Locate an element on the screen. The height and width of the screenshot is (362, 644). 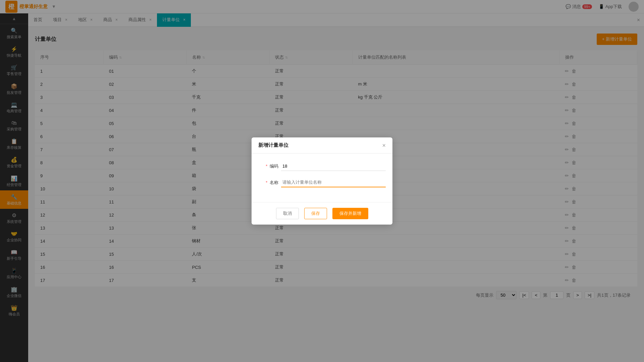
code-field-row: * 编码 is located at coordinates (322, 166).